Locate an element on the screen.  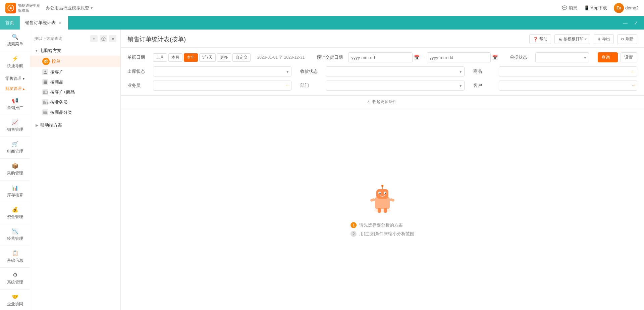
sidebar-item-system: ⚙ 系统管理 is located at coordinates (15, 278).